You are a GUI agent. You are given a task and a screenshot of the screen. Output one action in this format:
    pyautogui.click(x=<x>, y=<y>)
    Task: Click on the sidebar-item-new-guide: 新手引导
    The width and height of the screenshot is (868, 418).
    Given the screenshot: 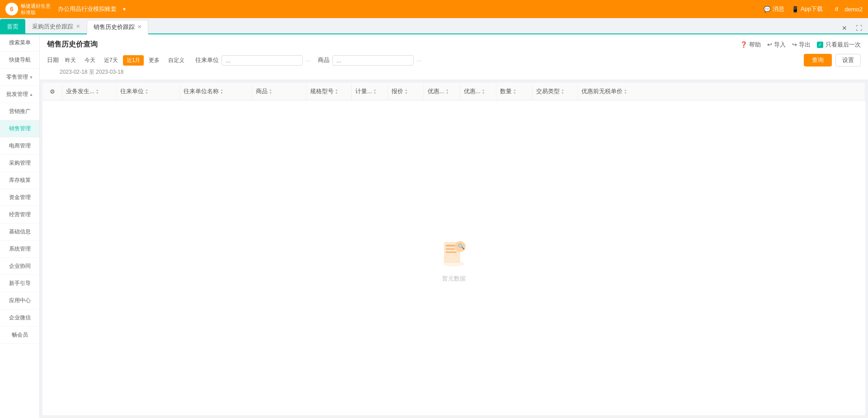 What is the action you would take?
    pyautogui.click(x=20, y=284)
    